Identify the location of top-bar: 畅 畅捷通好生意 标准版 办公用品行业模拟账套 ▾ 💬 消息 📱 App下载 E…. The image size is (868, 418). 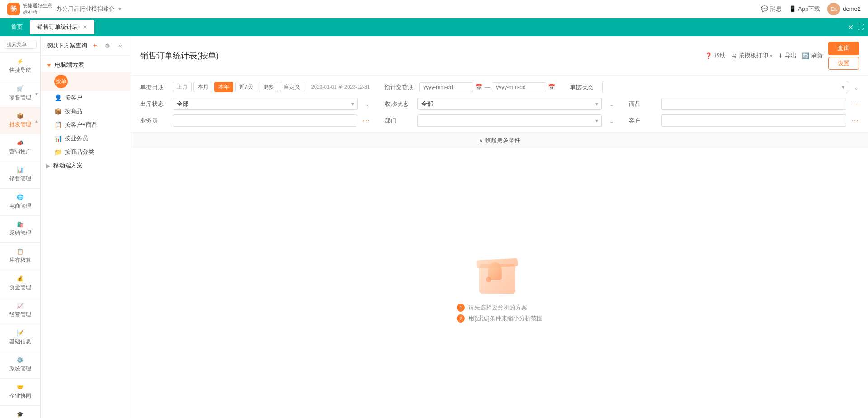
(434, 9).